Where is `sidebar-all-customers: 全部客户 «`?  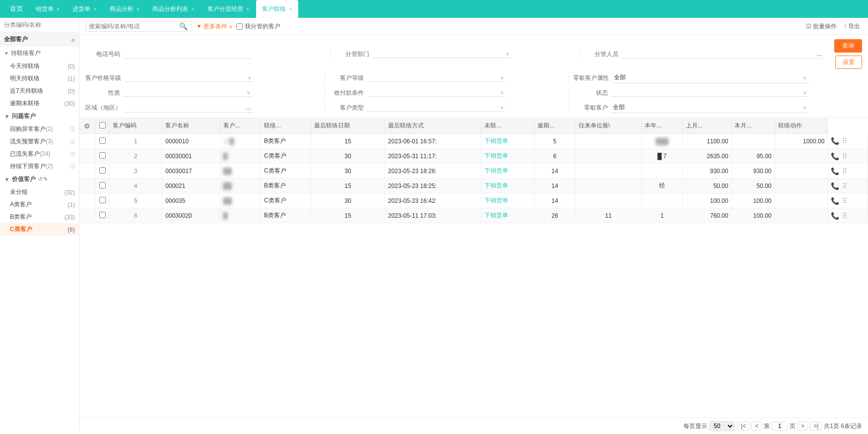 sidebar-all-customers: 全部客户 « is located at coordinates (40, 40).